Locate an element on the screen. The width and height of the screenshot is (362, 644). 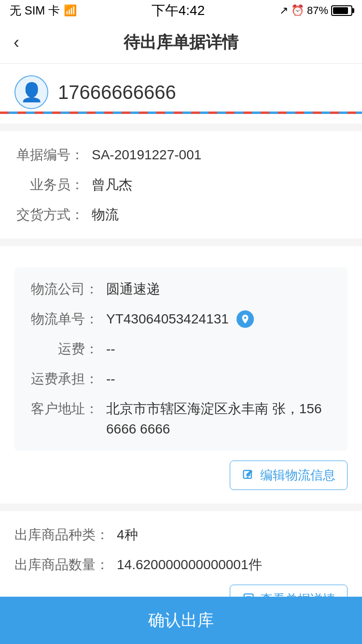
freight-bear-label: 运费承担： is located at coordinates (68, 379).